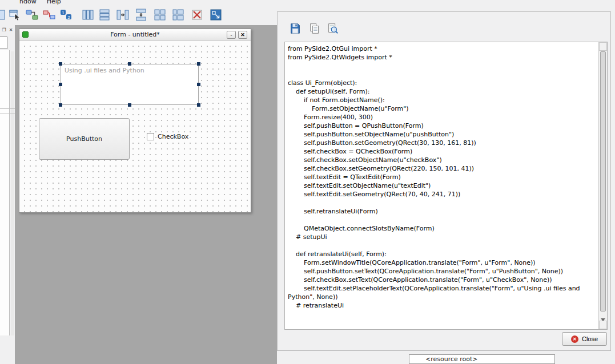  What do you see at coordinates (160, 15) in the screenshot?
I see `layout-grid-button` at bounding box center [160, 15].